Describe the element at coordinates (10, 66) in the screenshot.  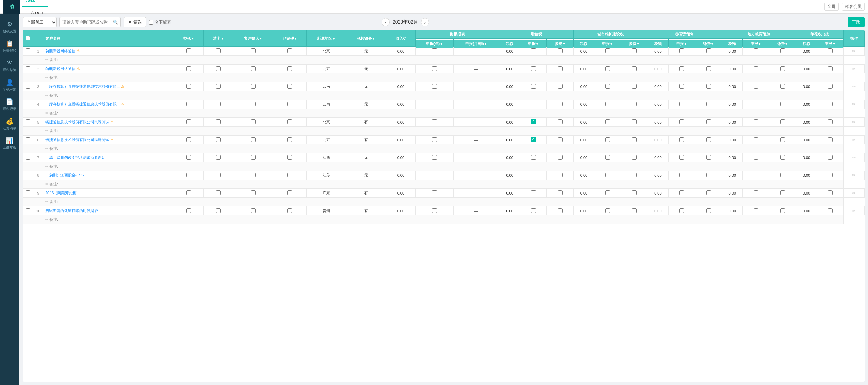
I see `sidebar-item-tax-overview: 👁 报税总览` at that location.